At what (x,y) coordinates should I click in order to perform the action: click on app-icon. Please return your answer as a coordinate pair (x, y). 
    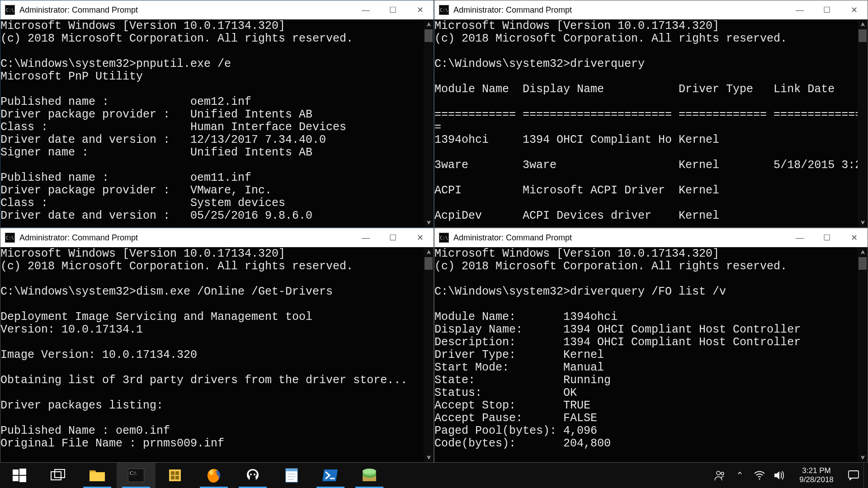
    Looking at the image, I should click on (175, 475).